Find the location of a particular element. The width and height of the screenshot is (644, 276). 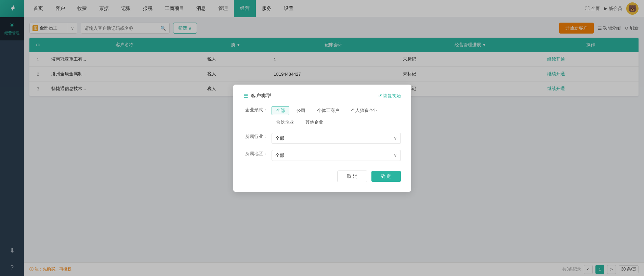

cancel-button: 取 消 is located at coordinates (352, 176).